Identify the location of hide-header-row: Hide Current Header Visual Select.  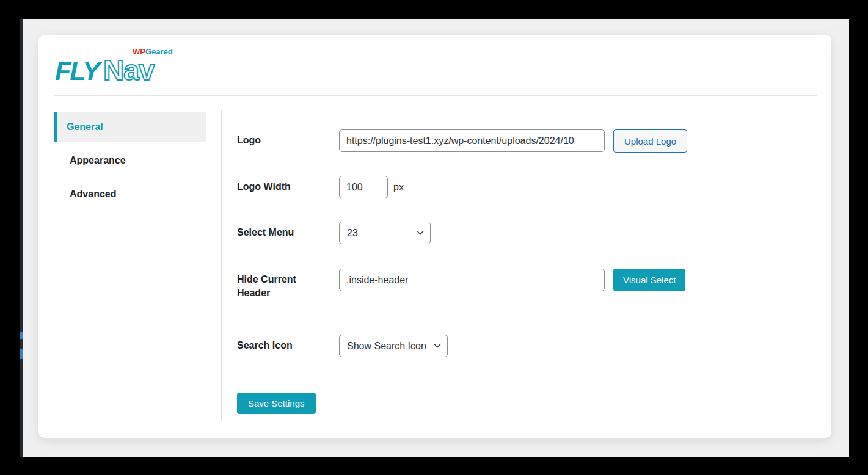
(527, 284).